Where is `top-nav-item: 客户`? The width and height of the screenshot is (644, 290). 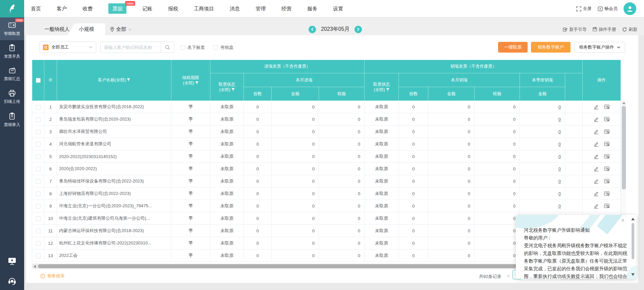 top-nav-item: 客户 is located at coordinates (62, 9).